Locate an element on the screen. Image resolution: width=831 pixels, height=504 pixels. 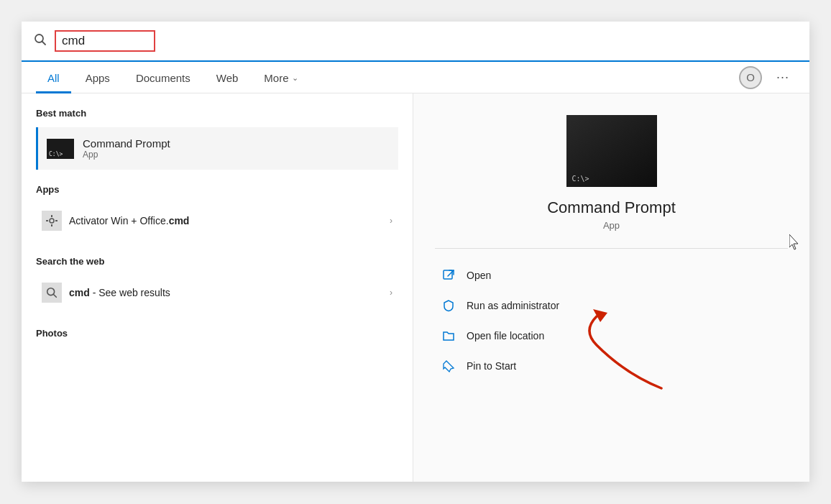
best-match-info: Command Prompt App is located at coordinates (127, 148).